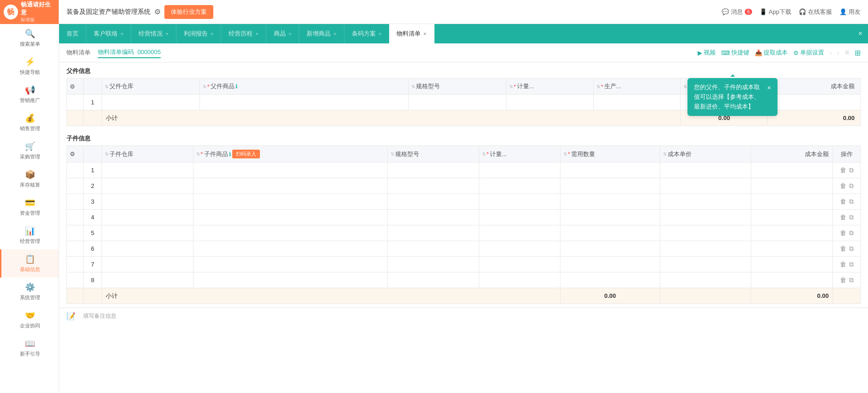  I want to click on gear-button: ⚙, so click(157, 12).